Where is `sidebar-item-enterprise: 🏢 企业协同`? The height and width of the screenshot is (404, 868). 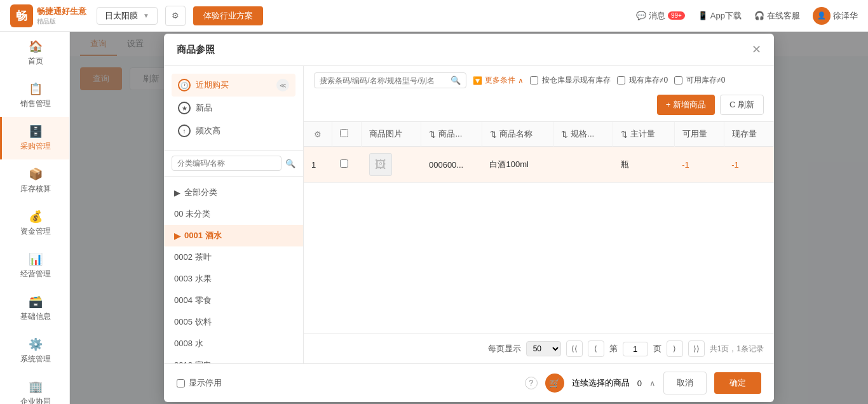
sidebar-item-enterprise: 🏢 企业协同 is located at coordinates (34, 388).